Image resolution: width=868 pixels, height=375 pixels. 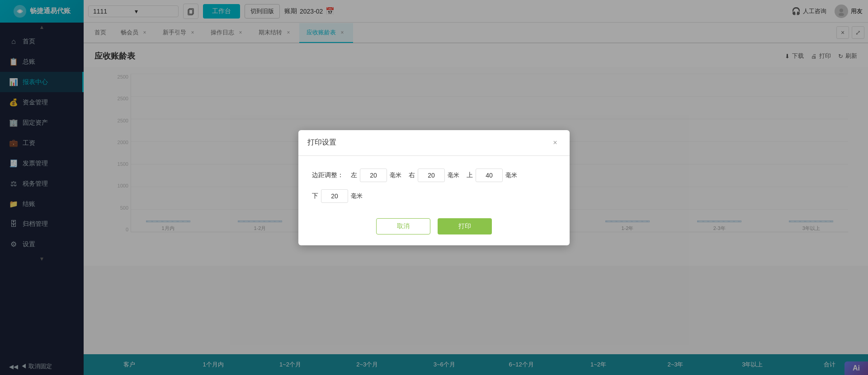 What do you see at coordinates (376, 175) in the screenshot?
I see `margin-left-group: 左 毫米` at bounding box center [376, 175].